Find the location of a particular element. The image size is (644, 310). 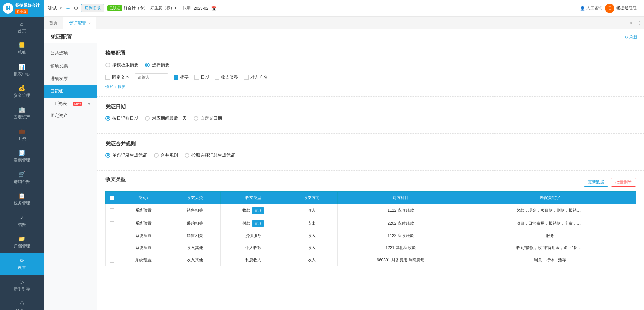

sidebar-item-assets: 🏢 固定资产 is located at coordinates (22, 113).